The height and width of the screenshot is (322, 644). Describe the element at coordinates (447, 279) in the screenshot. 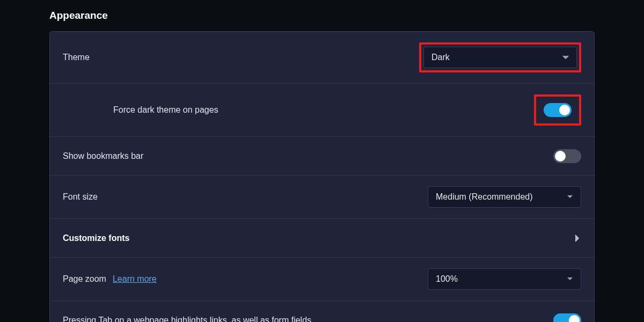

I see `page-zoom-value: 100%` at that location.